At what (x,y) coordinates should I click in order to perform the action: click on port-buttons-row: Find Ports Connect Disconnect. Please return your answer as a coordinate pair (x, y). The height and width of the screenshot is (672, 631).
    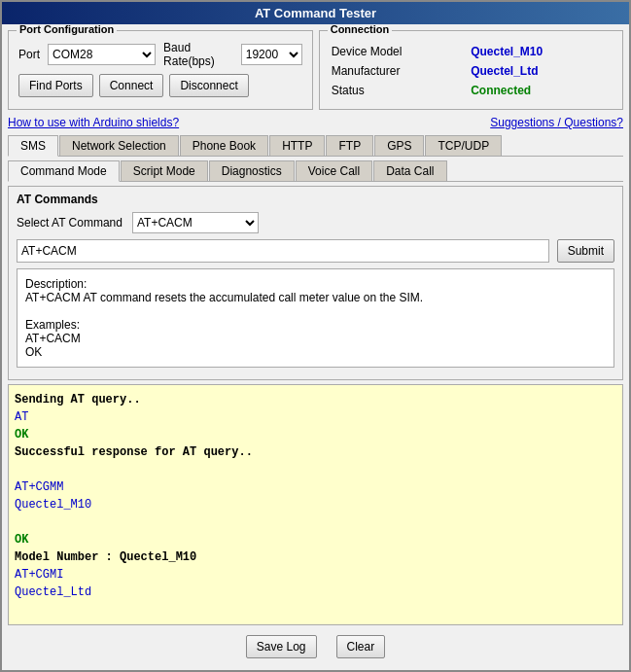
    Looking at the image, I should click on (160, 86).